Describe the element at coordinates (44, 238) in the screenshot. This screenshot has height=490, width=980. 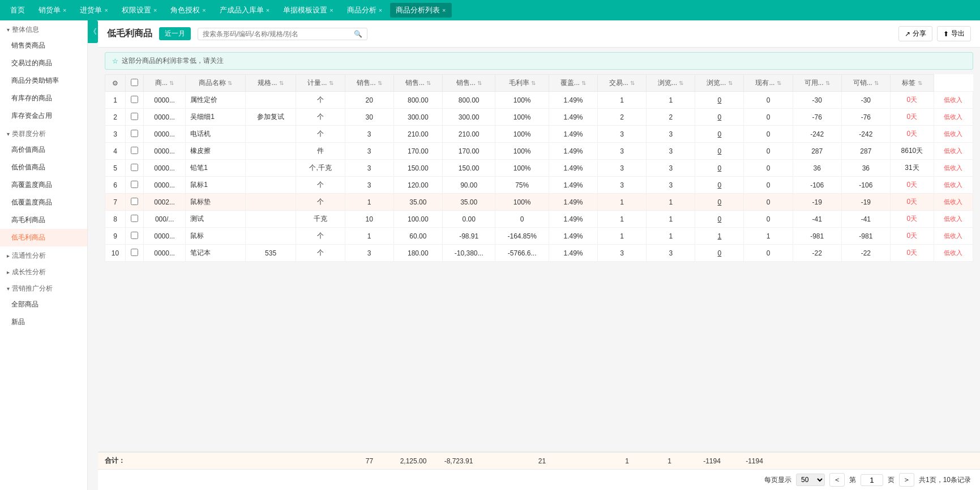
I see `sidebar-item-low-margin: 低毛利商品` at that location.